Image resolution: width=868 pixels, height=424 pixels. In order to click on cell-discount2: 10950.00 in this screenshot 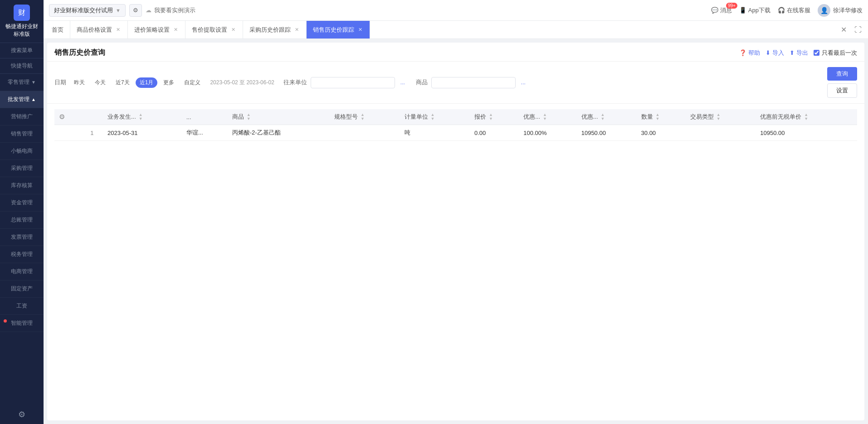, I will do `click(607, 133)`.